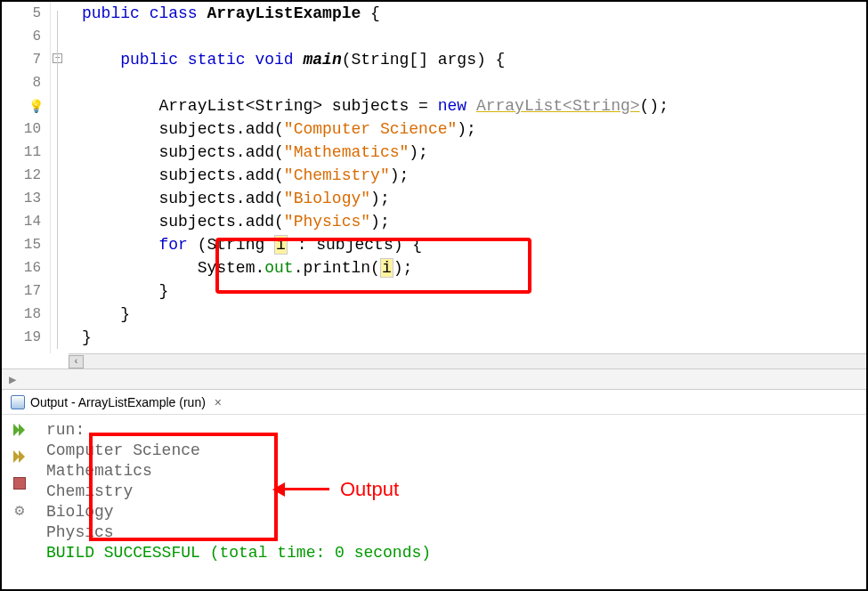  I want to click on line-number-gutter: 5 6 7 8 💡 10 11 12 13 14 15 16 17 18 19, so click(27, 178).